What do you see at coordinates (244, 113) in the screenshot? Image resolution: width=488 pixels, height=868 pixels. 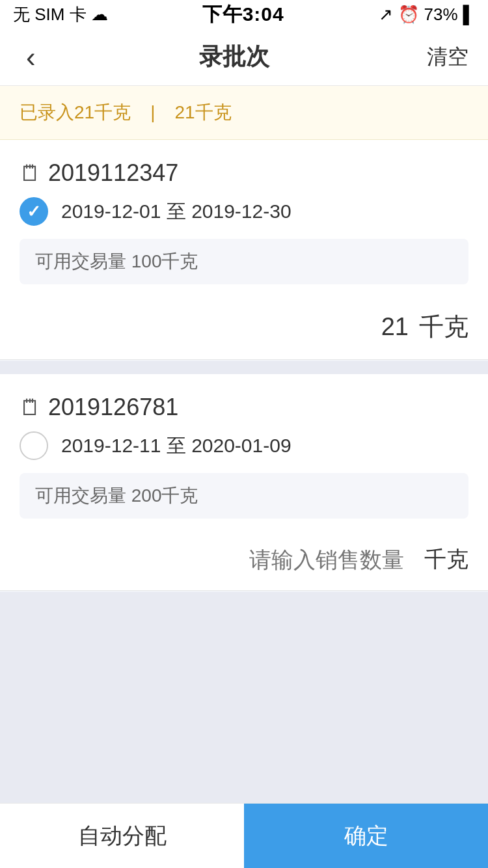 I see `summary-banner: 已录入21千克 | 21千克` at bounding box center [244, 113].